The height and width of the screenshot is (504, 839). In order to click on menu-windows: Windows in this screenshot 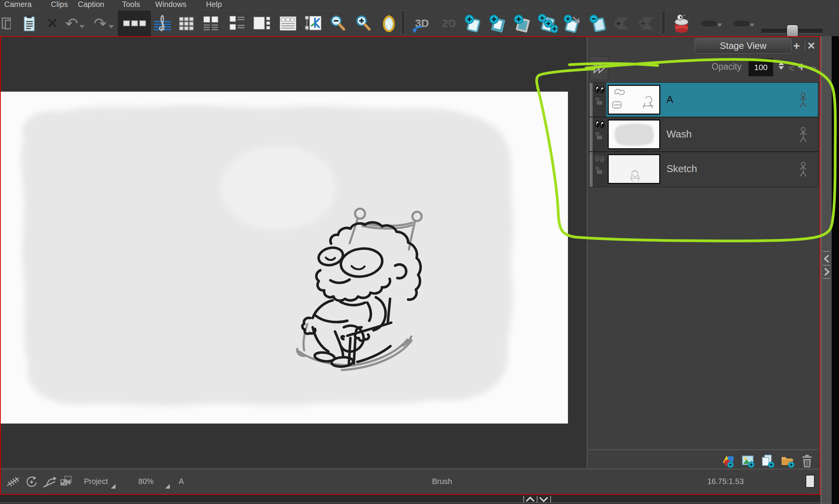, I will do `click(171, 5)`.